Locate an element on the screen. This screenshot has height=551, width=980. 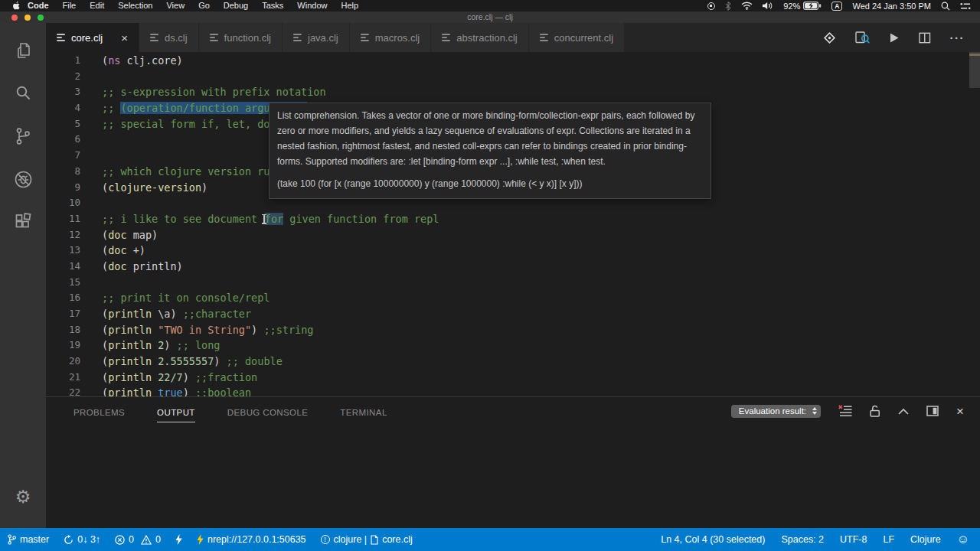
menu-code: Code is located at coordinates (38, 6).